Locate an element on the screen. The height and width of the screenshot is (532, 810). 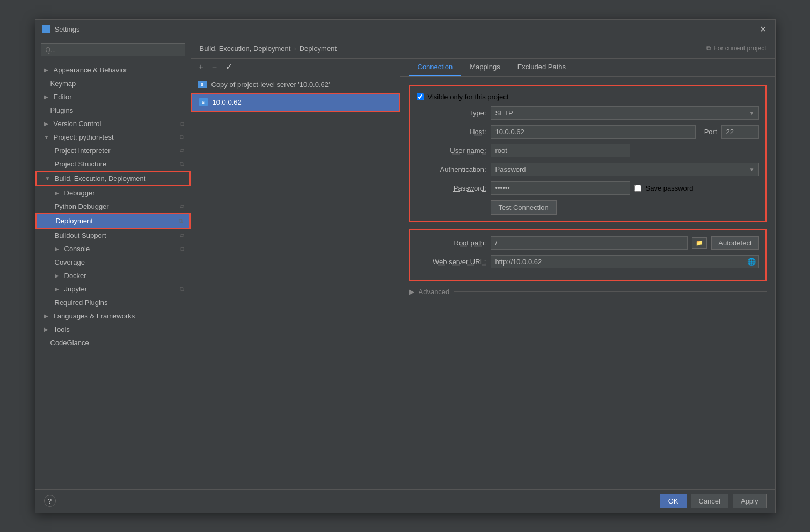
sidebar-item-project-structure: Project Structure ⧉ is located at coordinates (113, 164).